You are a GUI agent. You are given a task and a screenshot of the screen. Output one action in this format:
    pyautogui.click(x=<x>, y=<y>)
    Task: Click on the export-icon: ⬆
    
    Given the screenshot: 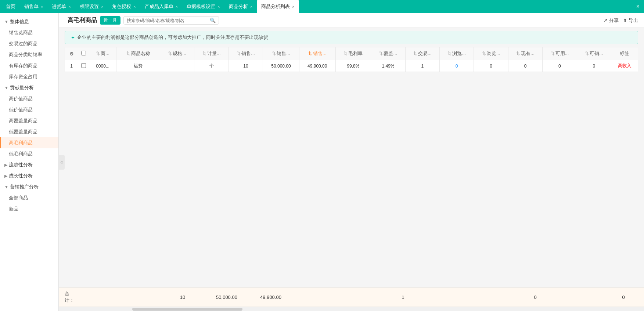 What is the action you would take?
    pyautogui.click(x=625, y=21)
    